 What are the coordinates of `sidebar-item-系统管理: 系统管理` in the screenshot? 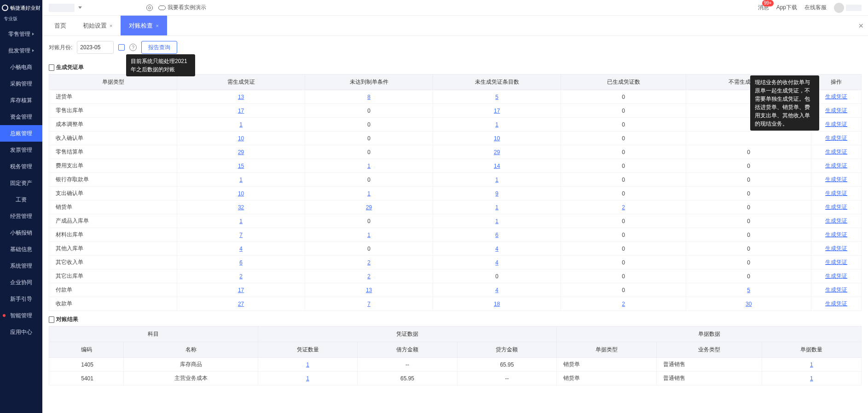 It's located at (21, 266).